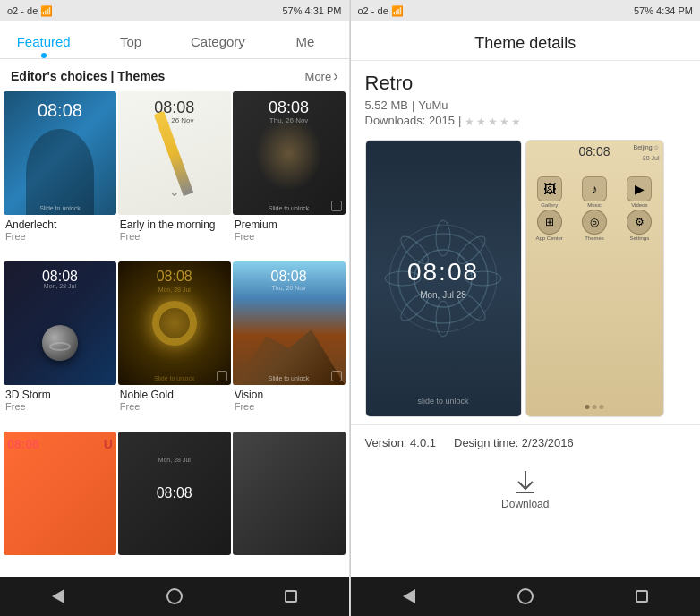 This screenshot has height=616, width=700. What do you see at coordinates (218, 39) in the screenshot?
I see `tab-category: Category` at bounding box center [218, 39].